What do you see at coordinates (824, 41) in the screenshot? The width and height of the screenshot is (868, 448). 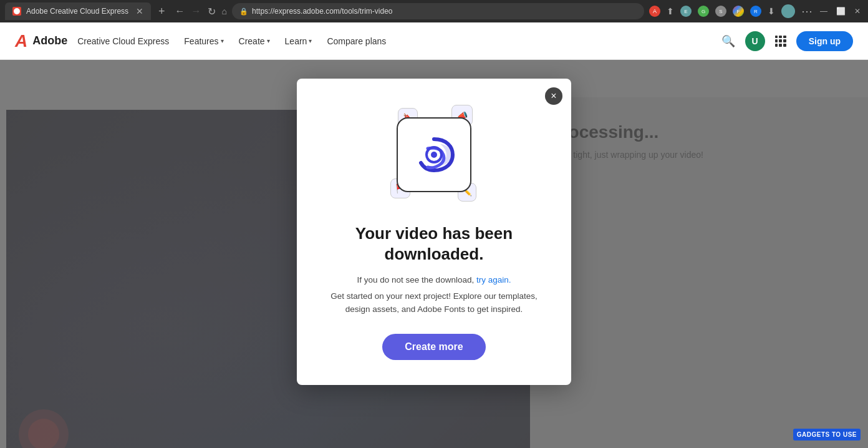 I see `signup-button: Sign up` at bounding box center [824, 41].